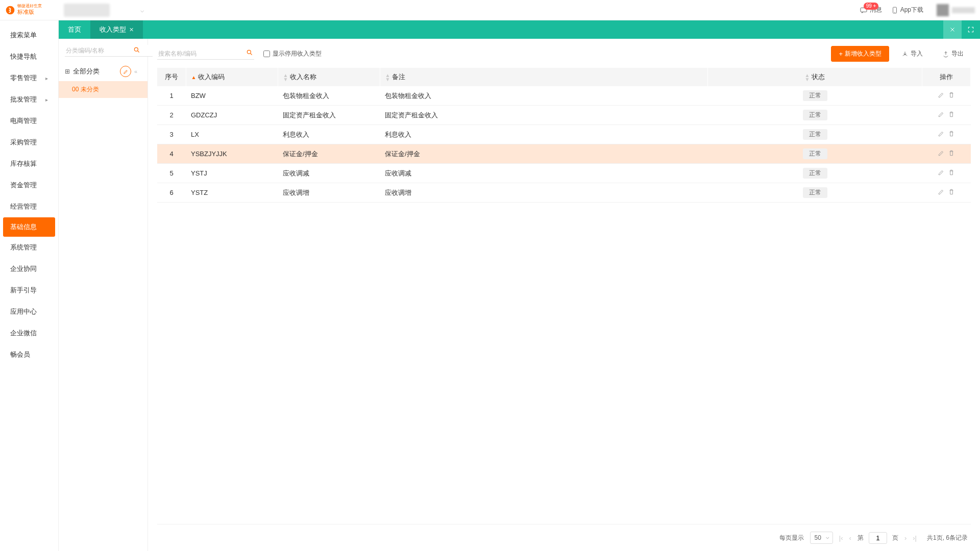 The height and width of the screenshot is (551, 980). Describe the element at coordinates (23, 164) in the screenshot. I see `sidebar-item-label: 库存核算` at that location.